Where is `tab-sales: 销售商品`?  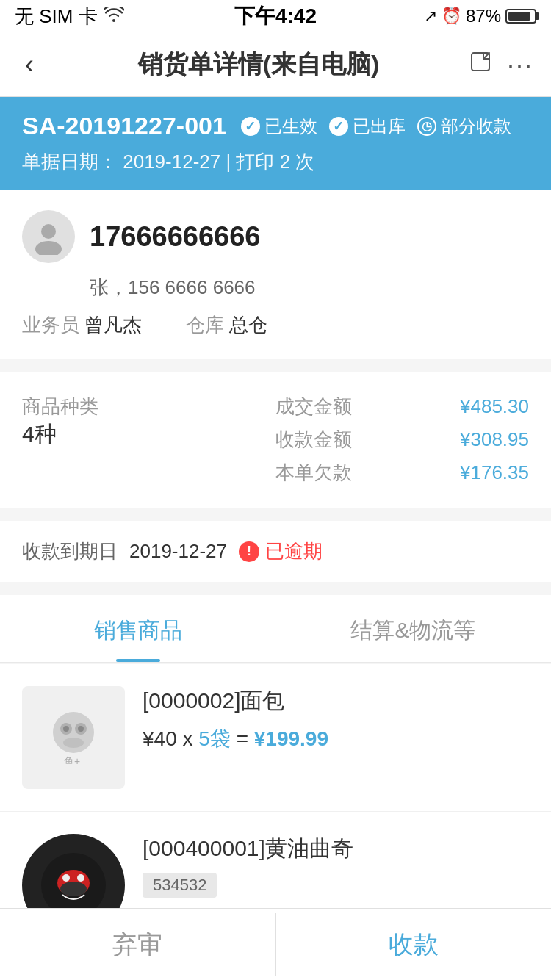 tab-sales: 销售商品 is located at coordinates (138, 629).